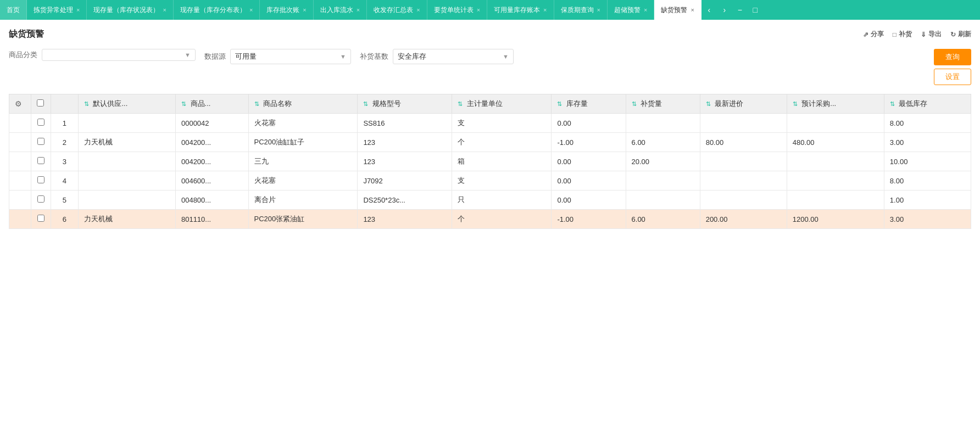 This screenshot has height=437, width=980. Describe the element at coordinates (405, 161) in the screenshot. I see `cell-spec-2: 123` at that location.